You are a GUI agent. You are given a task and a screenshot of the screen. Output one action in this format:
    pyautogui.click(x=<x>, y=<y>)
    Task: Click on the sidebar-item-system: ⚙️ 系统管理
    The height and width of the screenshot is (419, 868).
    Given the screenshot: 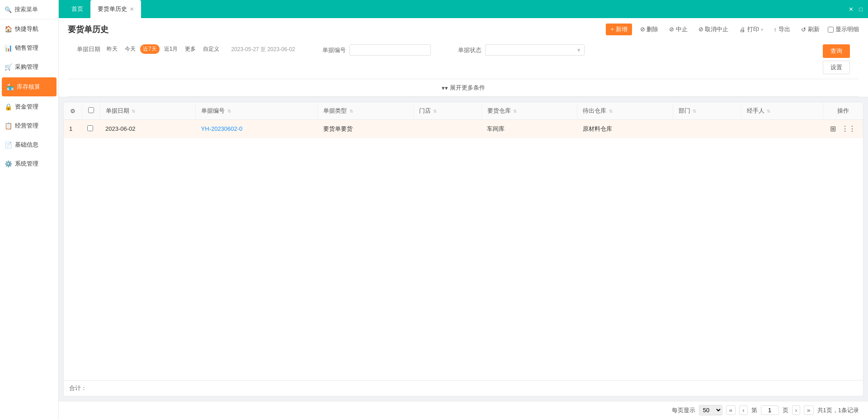 What is the action you would take?
    pyautogui.click(x=29, y=164)
    